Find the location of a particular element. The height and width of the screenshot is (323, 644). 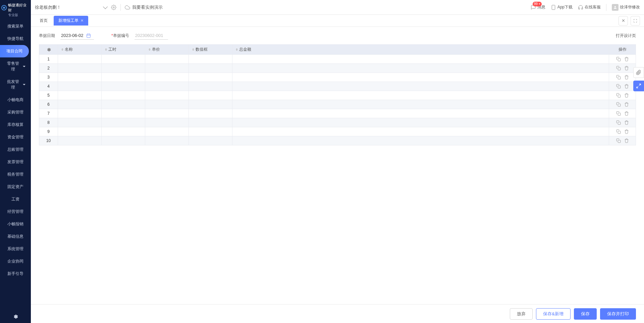

tab-1: 新增报工单✕ is located at coordinates (71, 21).